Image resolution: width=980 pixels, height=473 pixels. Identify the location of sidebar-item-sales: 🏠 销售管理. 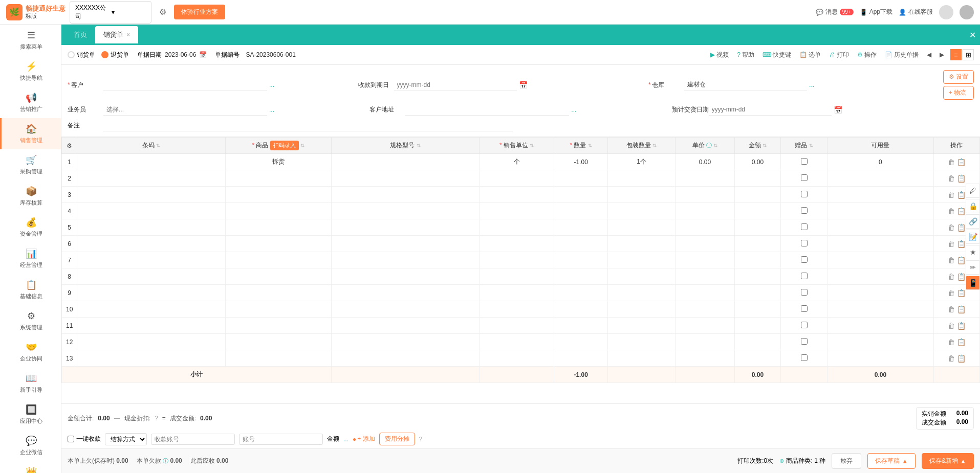
(31, 134).